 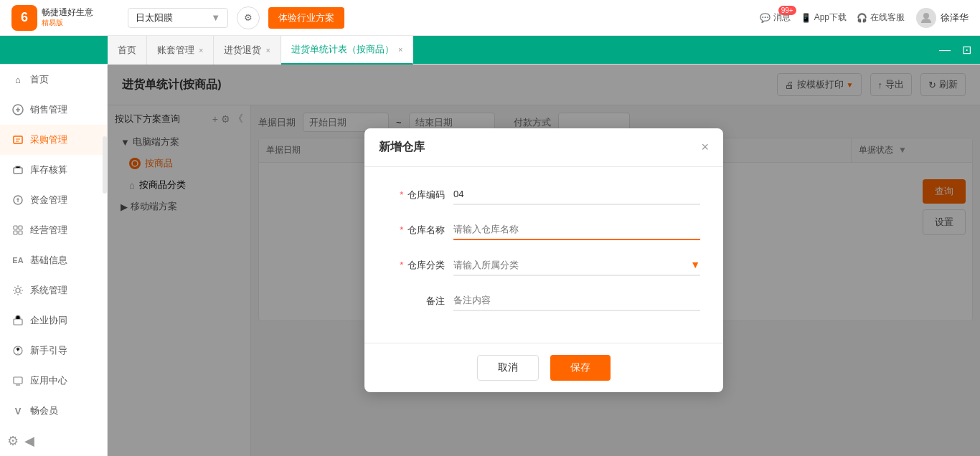 What do you see at coordinates (695, 265) in the screenshot?
I see `category-dropdown-arrow: ▼` at bounding box center [695, 265].